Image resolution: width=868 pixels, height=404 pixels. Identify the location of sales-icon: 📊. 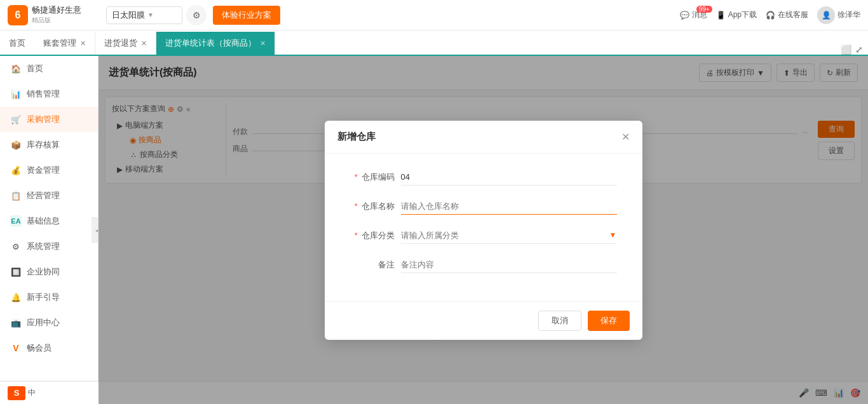
(16, 94).